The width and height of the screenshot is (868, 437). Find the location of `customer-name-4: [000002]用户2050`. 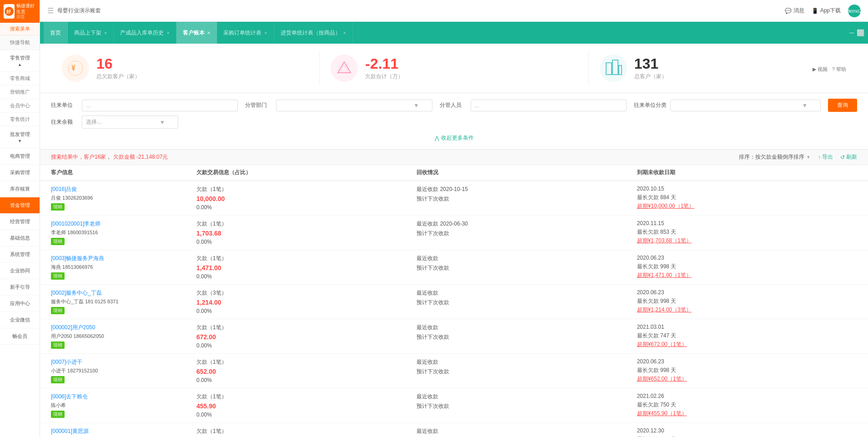

customer-name-4: [000002]用户2050 is located at coordinates (124, 327).